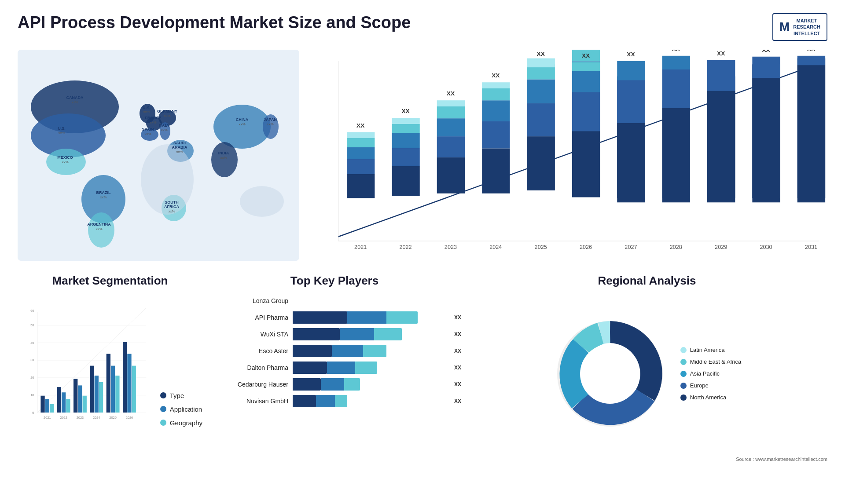 The width and height of the screenshot is (845, 504). What do you see at coordinates (647, 374) in the screenshot?
I see `regional-content: Latin America Middle East & Africa Asia …` at bounding box center [647, 374].